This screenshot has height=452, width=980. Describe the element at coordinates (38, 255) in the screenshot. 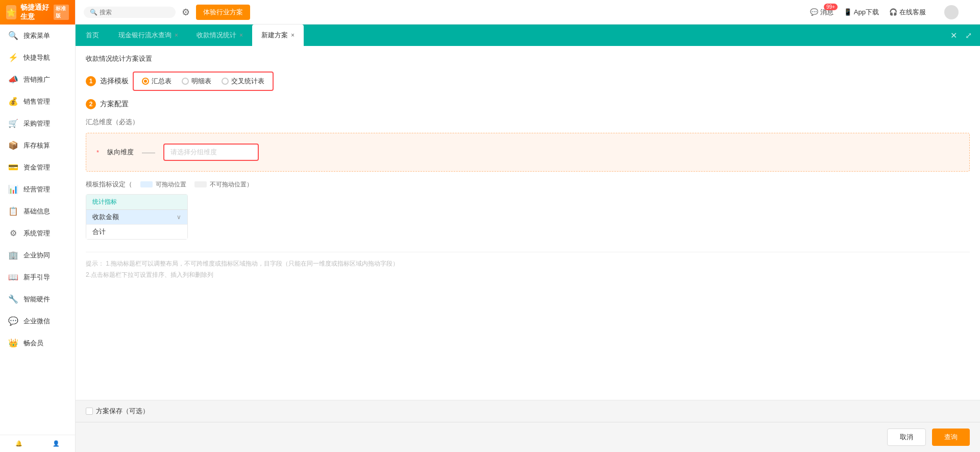

I see `sidebar-item-enterprise-collab: 🏢 企业协同` at that location.